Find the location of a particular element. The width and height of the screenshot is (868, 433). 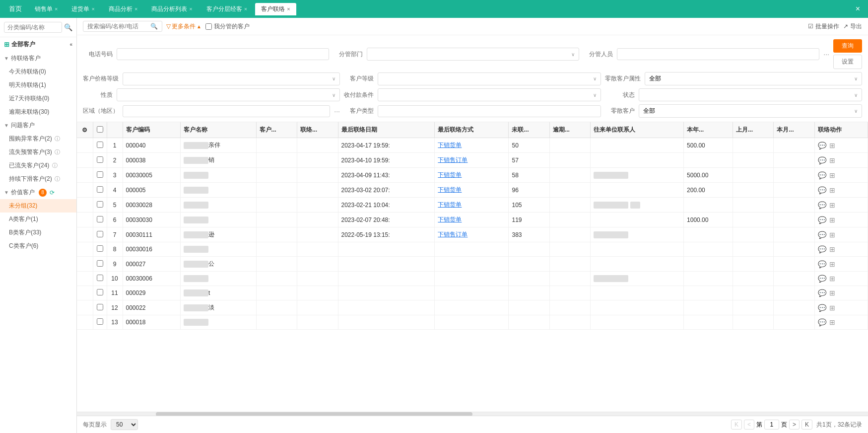

more-conditions-btn: ▽ 更多条件 ▲ is located at coordinates (184, 27).